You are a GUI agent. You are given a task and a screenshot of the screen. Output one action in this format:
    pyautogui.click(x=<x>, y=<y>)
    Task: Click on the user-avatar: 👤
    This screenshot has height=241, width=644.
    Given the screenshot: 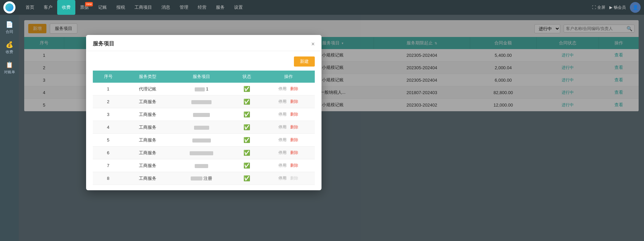 What is the action you would take?
    pyautogui.click(x=635, y=7)
    